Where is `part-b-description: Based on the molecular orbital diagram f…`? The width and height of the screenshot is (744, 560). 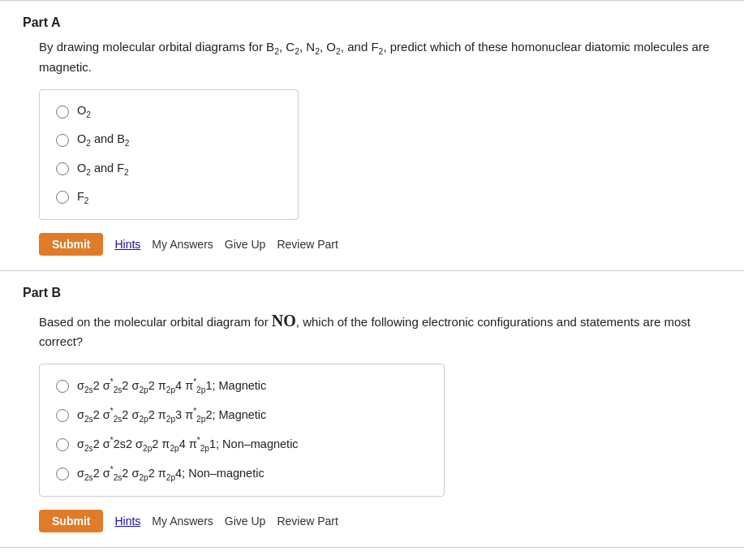 part-b-description: Based on the molecular orbital diagram f… is located at coordinates (380, 330).